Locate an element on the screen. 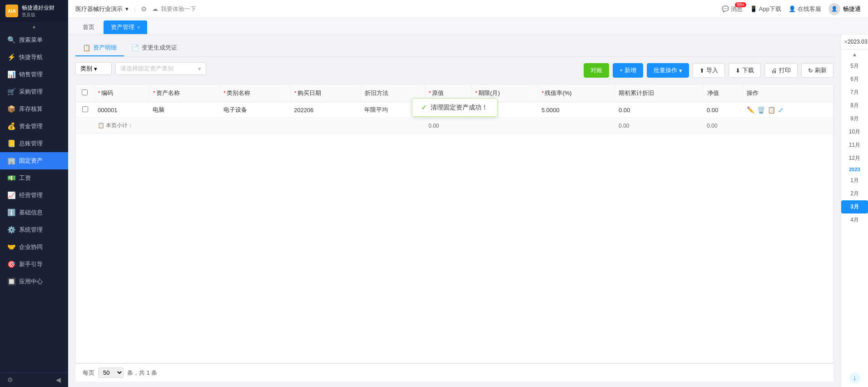 The image size is (868, 387). category-dropdown: 请选择固定资产类别 ▾ is located at coordinates (161, 69).